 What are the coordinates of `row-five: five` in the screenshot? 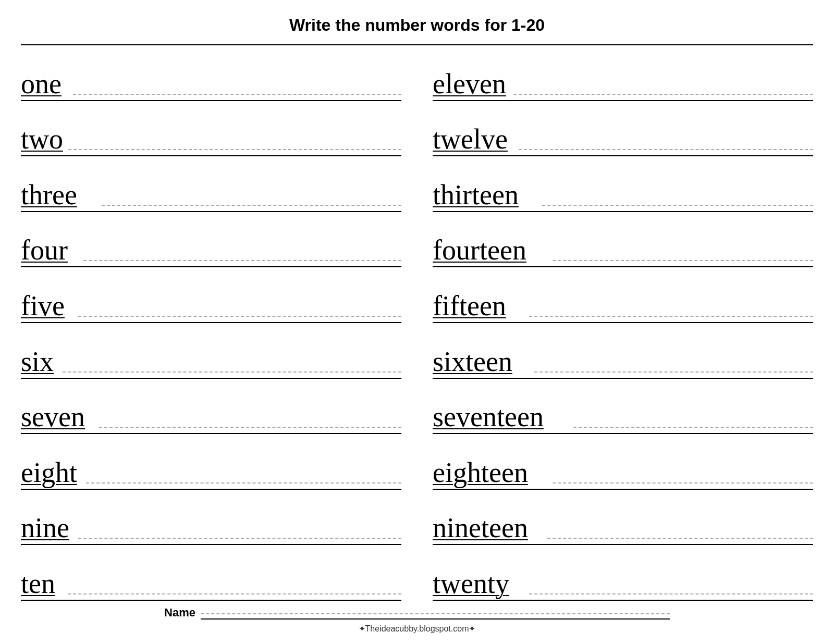 It's located at (211, 295).